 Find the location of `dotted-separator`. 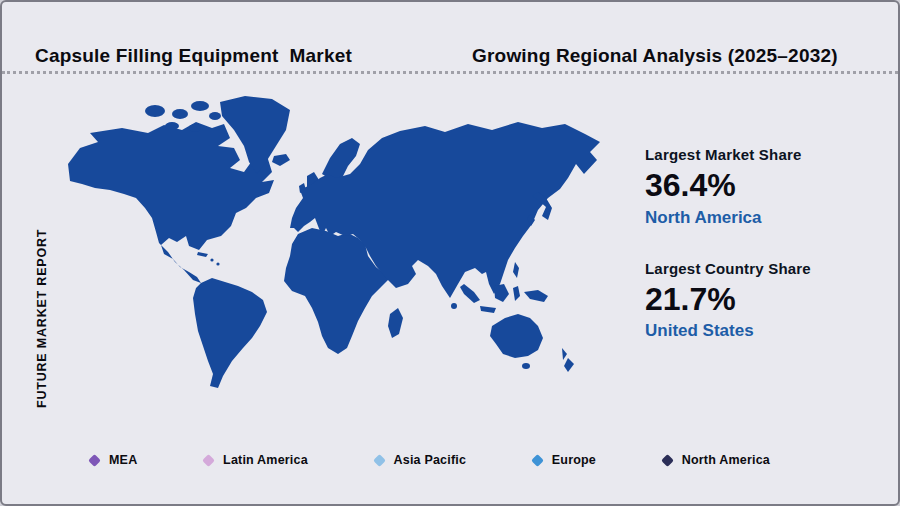

dotted-separator is located at coordinates (450, 72).